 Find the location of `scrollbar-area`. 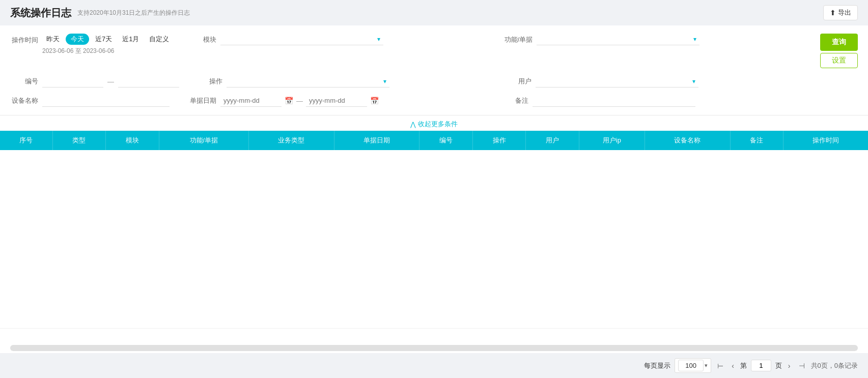

scrollbar-area is located at coordinates (434, 348).